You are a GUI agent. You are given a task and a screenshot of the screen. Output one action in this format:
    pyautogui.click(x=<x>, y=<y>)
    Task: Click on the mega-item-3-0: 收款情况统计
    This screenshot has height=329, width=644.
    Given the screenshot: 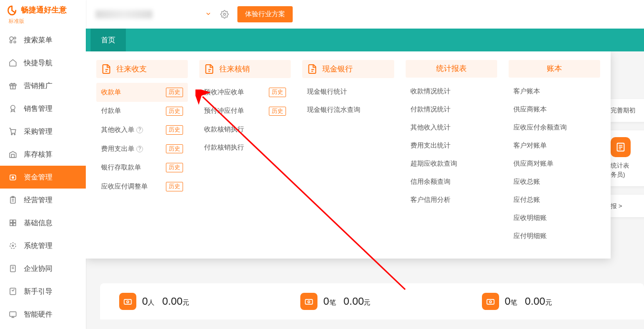 What is the action you would take?
    pyautogui.click(x=451, y=91)
    